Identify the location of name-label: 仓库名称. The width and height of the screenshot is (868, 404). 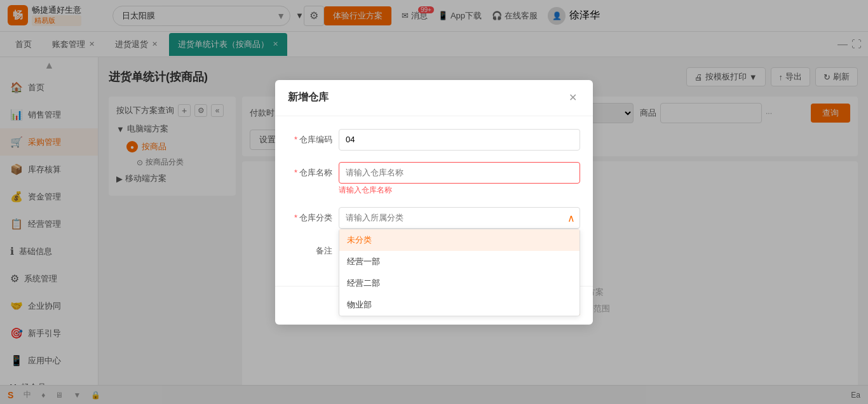
(313, 173).